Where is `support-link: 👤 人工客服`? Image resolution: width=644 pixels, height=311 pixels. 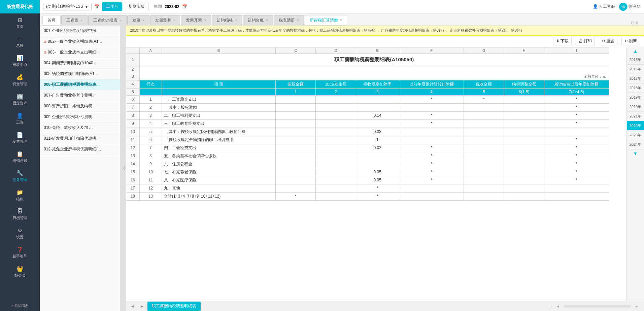
support-link: 👤 人工客服 is located at coordinates (604, 7).